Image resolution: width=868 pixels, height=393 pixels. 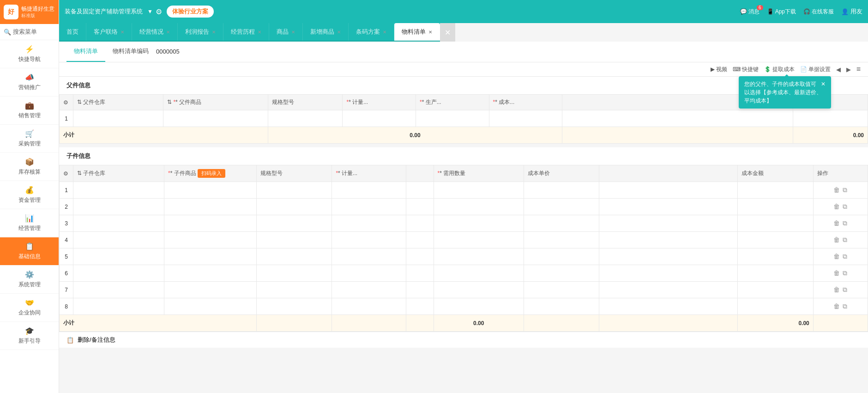 What do you see at coordinates (30, 82) in the screenshot?
I see `sidebar-item-marketing: 📣 营销推广` at bounding box center [30, 82].